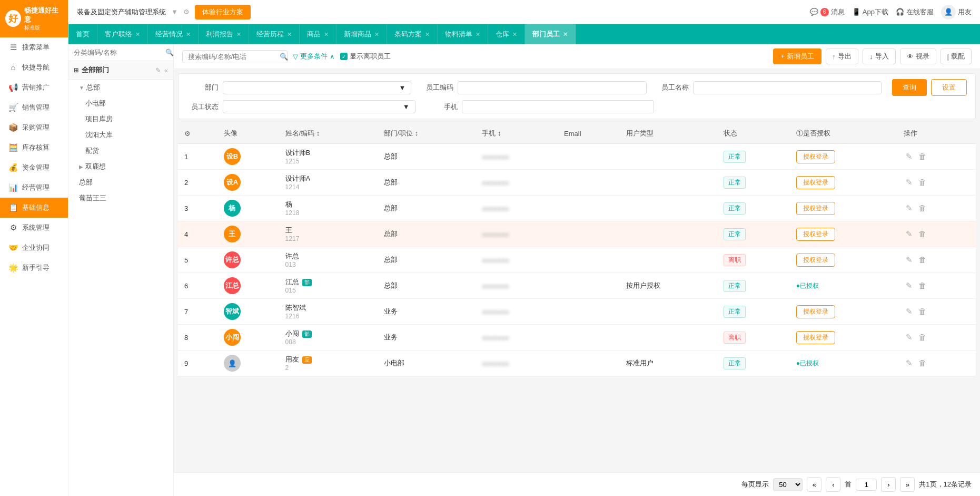  Describe the element at coordinates (377, 35) in the screenshot. I see `tab-add-goods-close: ✕` at that location.